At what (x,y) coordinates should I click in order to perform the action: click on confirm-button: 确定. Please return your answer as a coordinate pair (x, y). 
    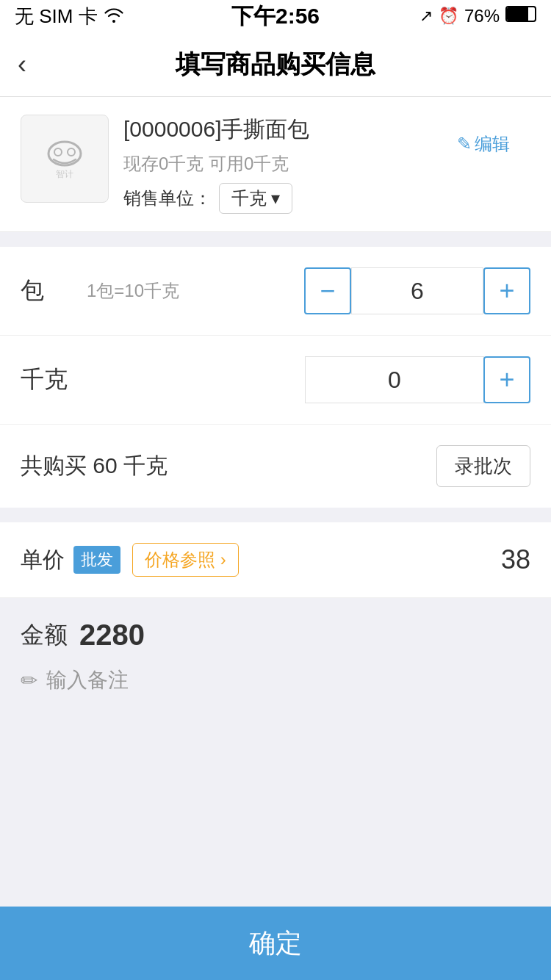
    Looking at the image, I should click on (276, 943).